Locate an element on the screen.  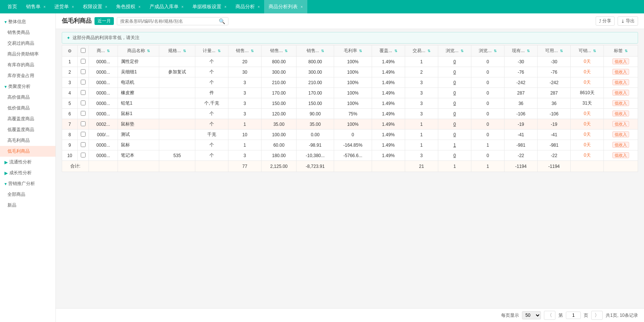
nav-templates: 单据模板设置 × is located at coordinates (209, 7).